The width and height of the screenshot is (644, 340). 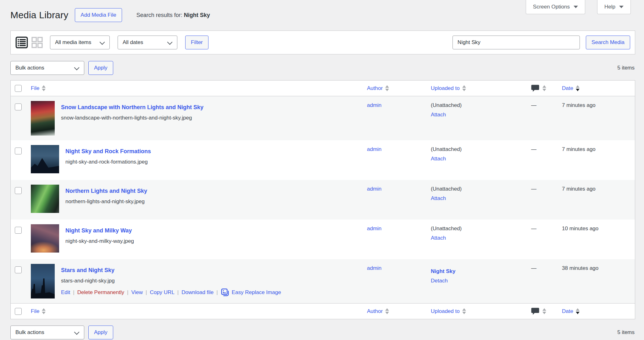 I want to click on uploaded-to-status: (Unattached), so click(x=480, y=105).